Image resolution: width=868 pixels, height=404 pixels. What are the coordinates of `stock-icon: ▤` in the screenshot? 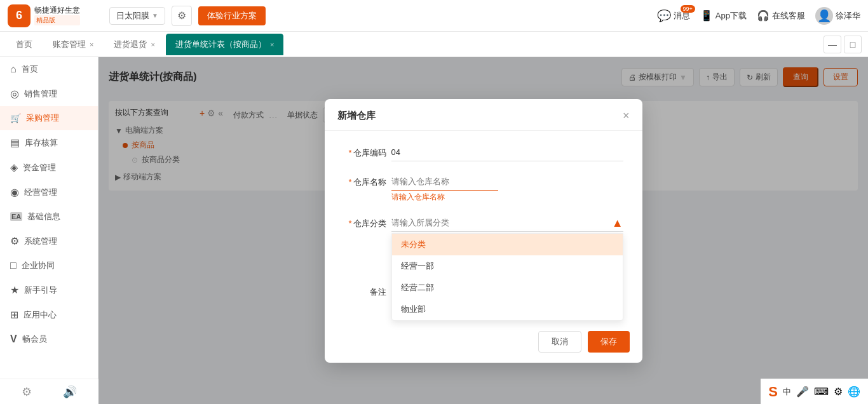 It's located at (15, 142).